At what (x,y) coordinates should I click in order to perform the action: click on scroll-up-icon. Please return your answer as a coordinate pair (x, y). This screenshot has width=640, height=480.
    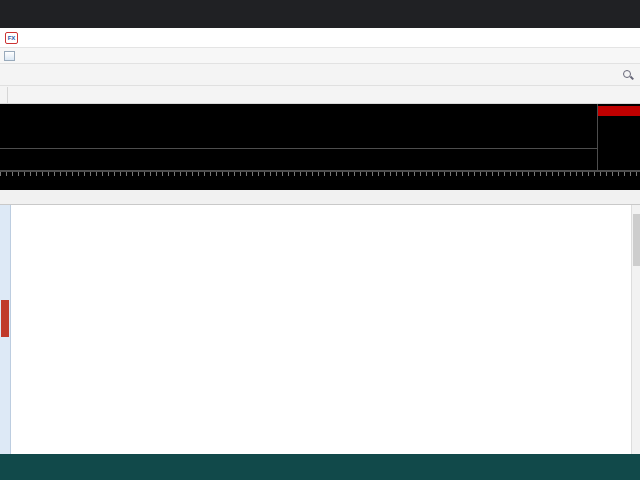
    Looking at the image, I should click on (636, 209).